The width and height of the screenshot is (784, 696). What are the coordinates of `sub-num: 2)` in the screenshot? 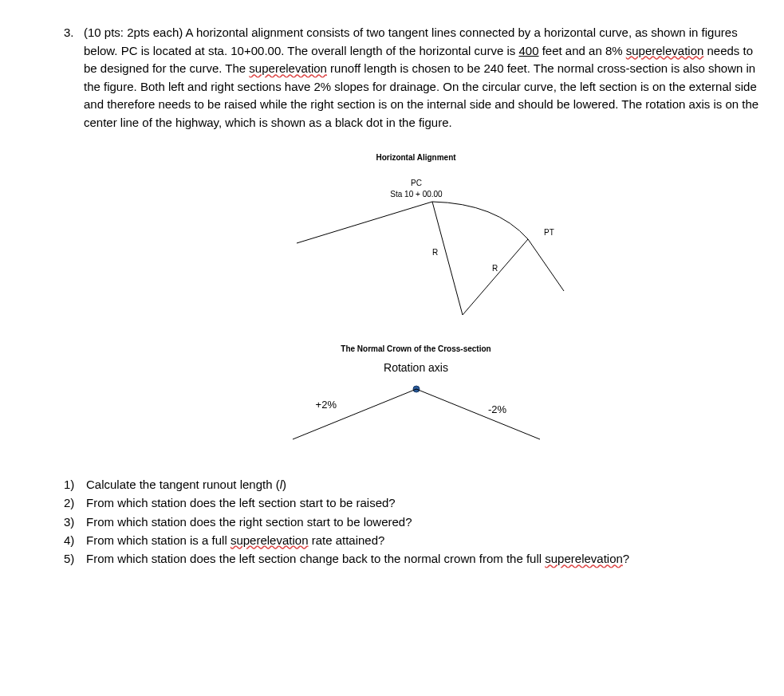 It's located at (75, 502).